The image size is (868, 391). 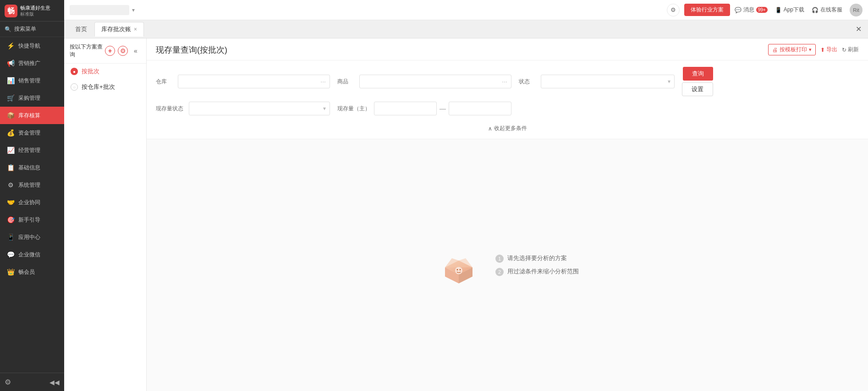 What do you see at coordinates (798, 10) in the screenshot?
I see `topbar-right: 💬 消息 99+ 📱 App下载 🎧 在线客服 Rit` at bounding box center [798, 10].